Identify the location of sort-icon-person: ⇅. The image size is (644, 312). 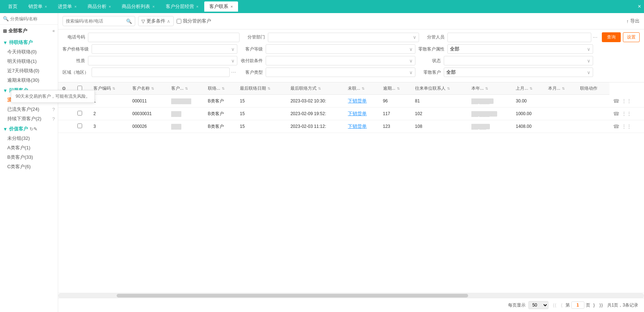
(448, 89).